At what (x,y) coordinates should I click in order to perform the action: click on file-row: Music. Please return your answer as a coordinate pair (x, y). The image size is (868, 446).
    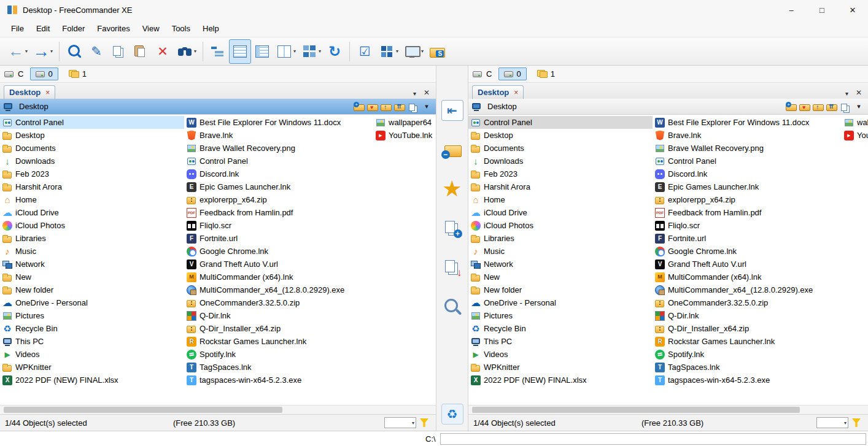
    Looking at the image, I should click on (92, 252).